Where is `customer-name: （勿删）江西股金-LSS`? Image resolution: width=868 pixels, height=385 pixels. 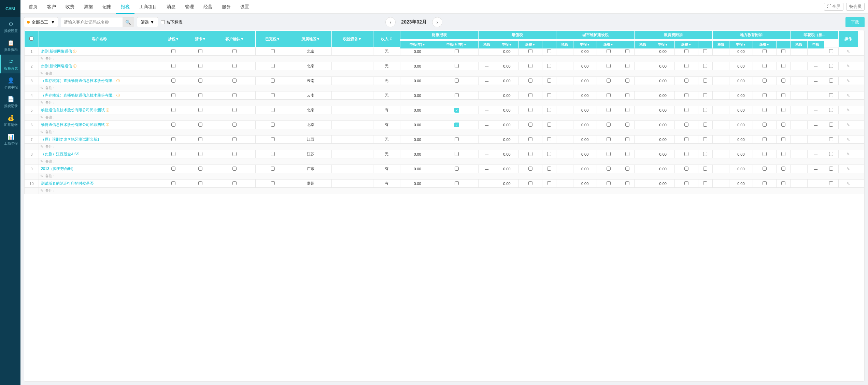 customer-name: （勿删）江西股金-LSS is located at coordinates (99, 154).